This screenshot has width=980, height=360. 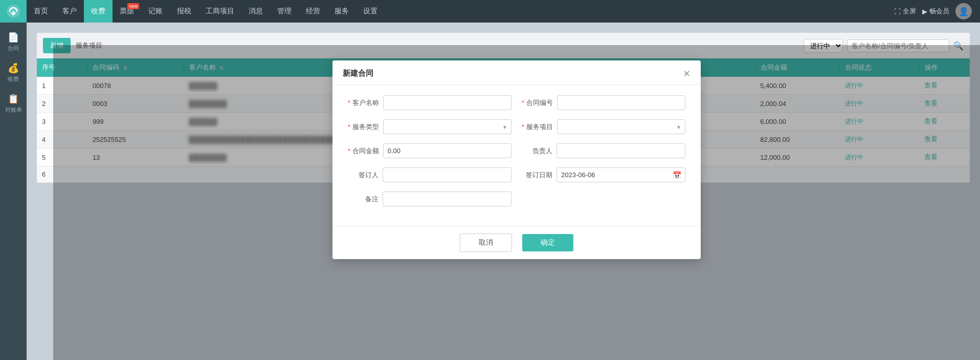 I want to click on nav-记账: 记账, so click(x=155, y=11).